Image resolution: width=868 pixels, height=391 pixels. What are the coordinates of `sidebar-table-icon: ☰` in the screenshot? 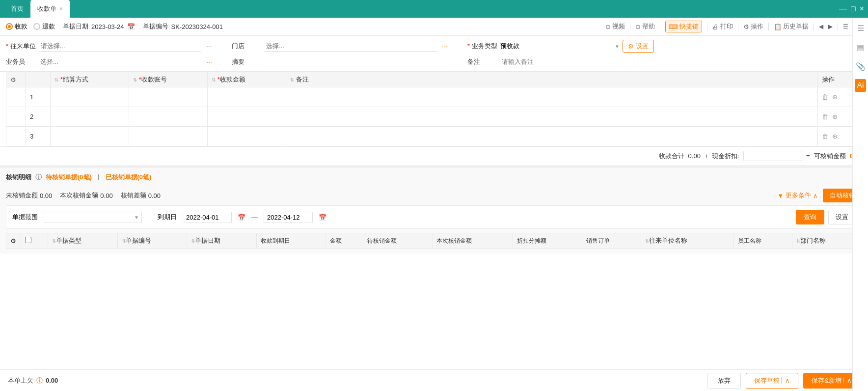 It's located at (861, 28).